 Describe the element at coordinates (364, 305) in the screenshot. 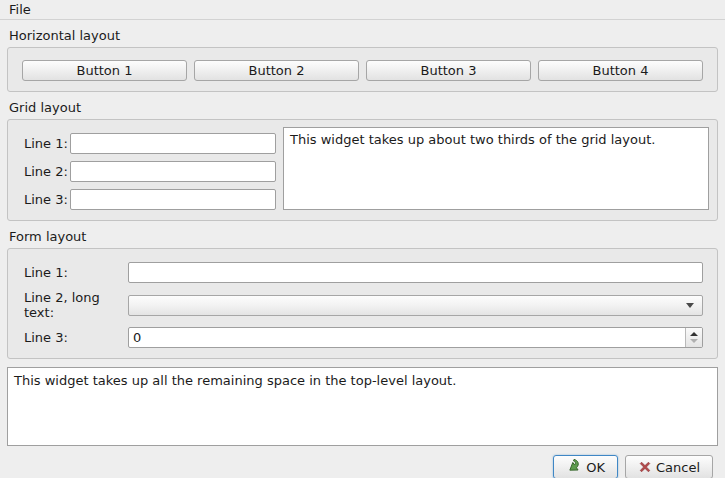

I see `form-row-2: Line 2, long text:` at that location.